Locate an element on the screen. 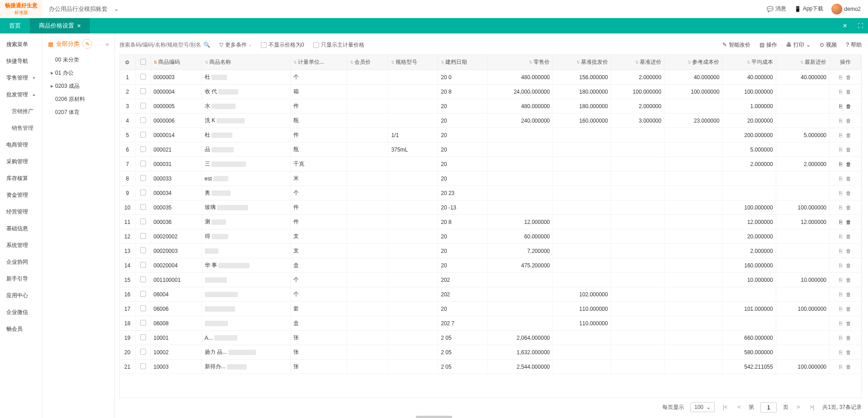 Image resolution: width=868 pixels, height=418 pixels. sidebar-item-member: 畅会员 is located at coordinates (21, 329).